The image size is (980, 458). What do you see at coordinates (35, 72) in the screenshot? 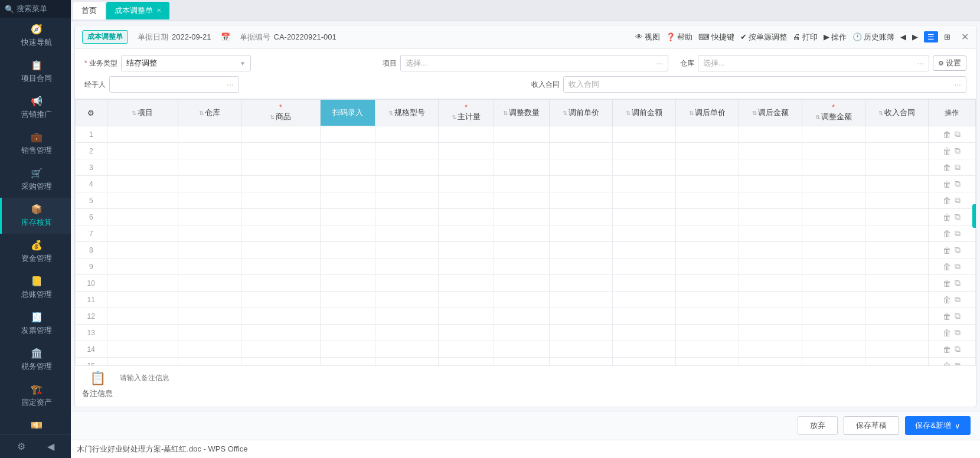
I see `sidebar-item-project-contract: 📋 项目合同` at bounding box center [35, 72].